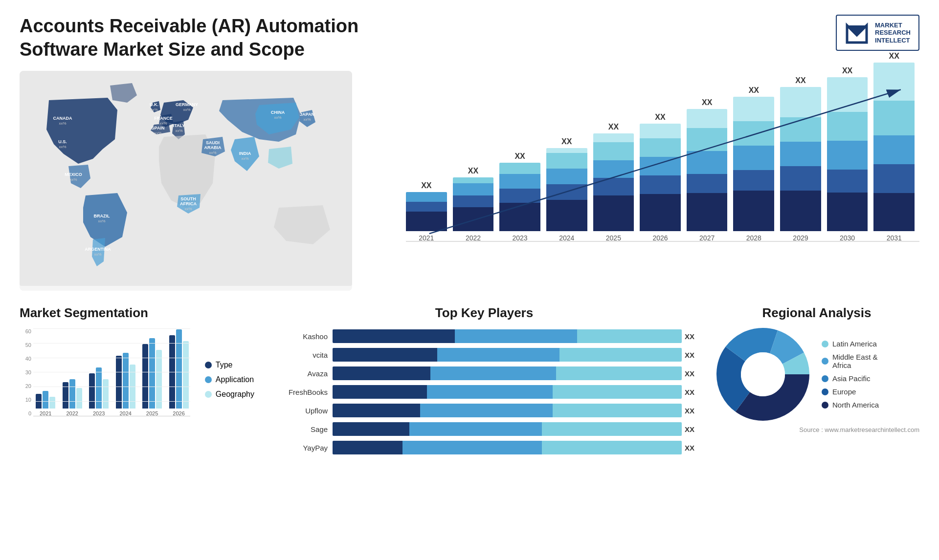 Image resolution: width=939 pixels, height=560 pixels. Describe the element at coordinates (230, 380) in the screenshot. I see `seg-legend-application: Application` at that location.